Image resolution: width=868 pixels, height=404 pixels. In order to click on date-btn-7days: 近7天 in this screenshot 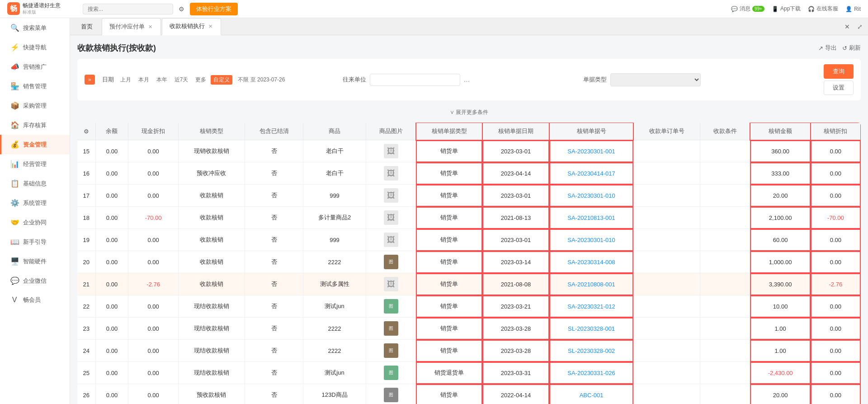, I will do `click(182, 80)`.